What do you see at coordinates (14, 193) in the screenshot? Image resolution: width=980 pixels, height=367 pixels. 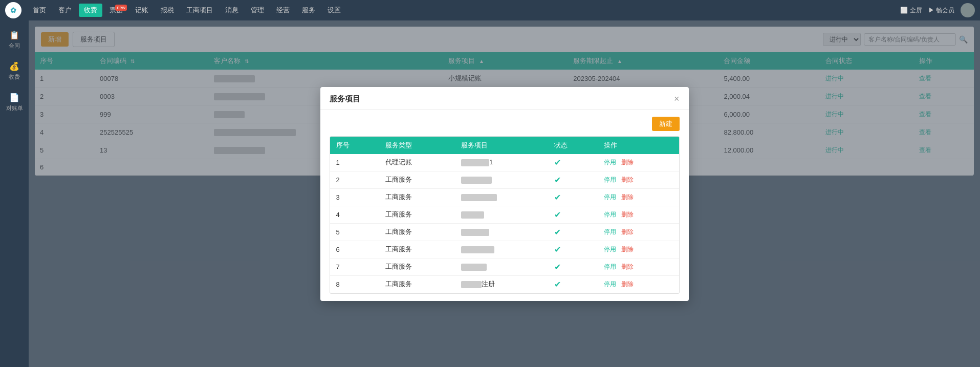 I see `sidebar: 📋 合同 💰 收费 📄 对账单` at bounding box center [14, 193].